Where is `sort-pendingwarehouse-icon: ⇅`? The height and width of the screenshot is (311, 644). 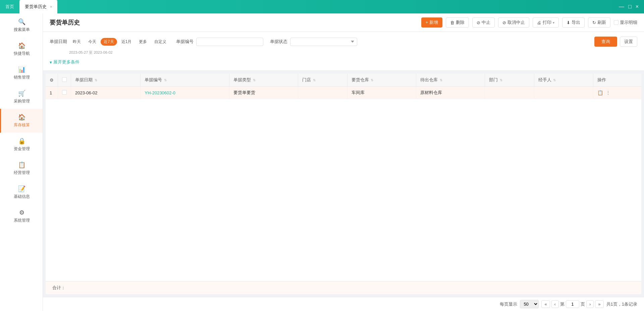 sort-pendingwarehouse-icon: ⇅ is located at coordinates (441, 80).